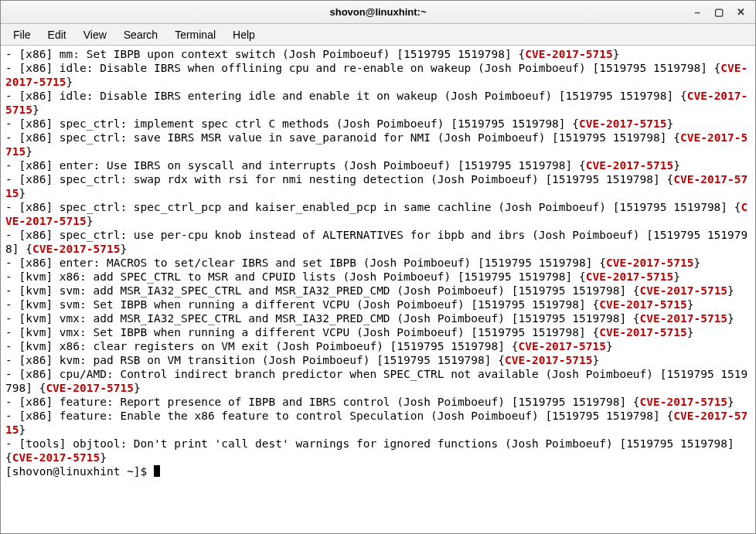 The width and height of the screenshot is (756, 534). I want to click on menu-view: View, so click(95, 35).